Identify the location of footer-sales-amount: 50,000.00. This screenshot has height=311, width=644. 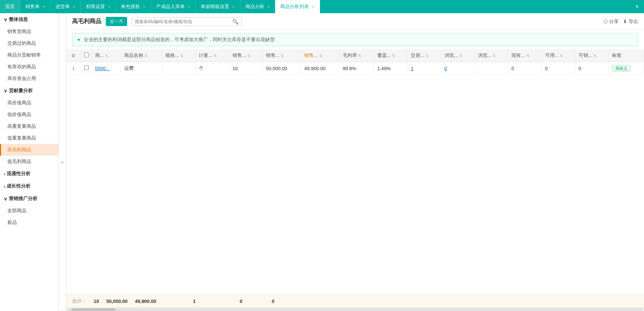
(117, 301).